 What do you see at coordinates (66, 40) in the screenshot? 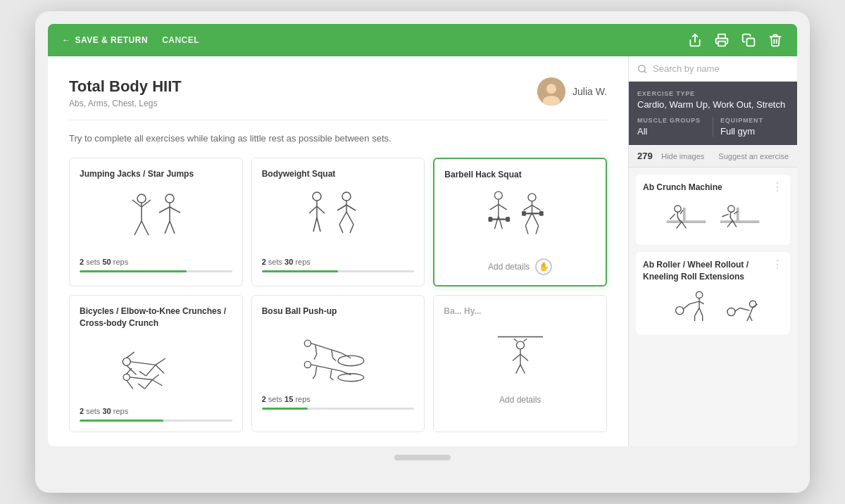
I see `back-arrow-icon: ←` at bounding box center [66, 40].